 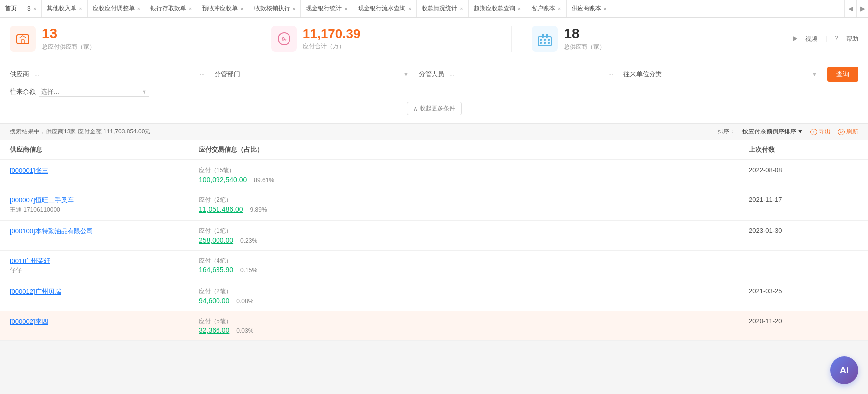 I want to click on category-input, so click(x=740, y=74).